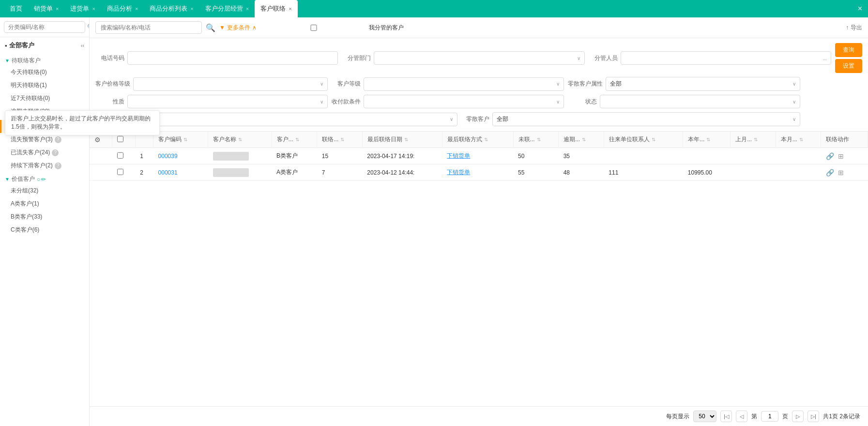 The height and width of the screenshot is (426, 868). I want to click on row2-link-icon: 🔗, so click(830, 173).